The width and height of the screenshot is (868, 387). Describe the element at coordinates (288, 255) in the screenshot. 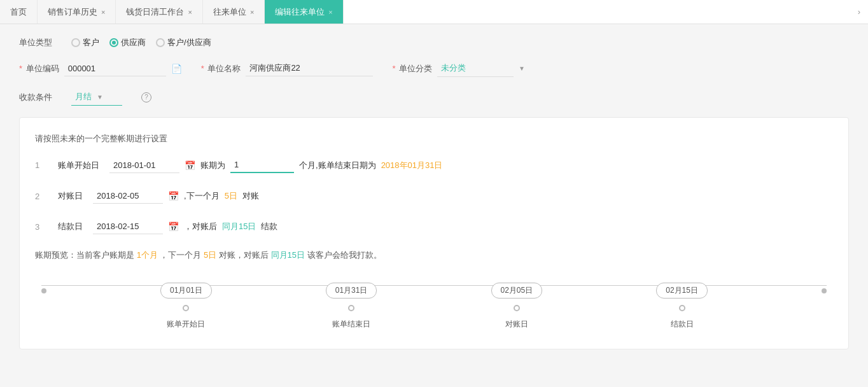

I see `preview-highlight-3: 同月15日` at that location.